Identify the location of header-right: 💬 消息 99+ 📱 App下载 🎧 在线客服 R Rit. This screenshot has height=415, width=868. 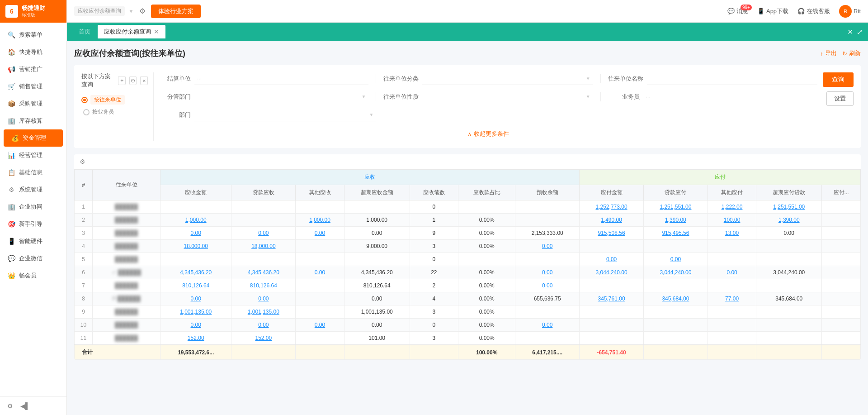
(794, 11).